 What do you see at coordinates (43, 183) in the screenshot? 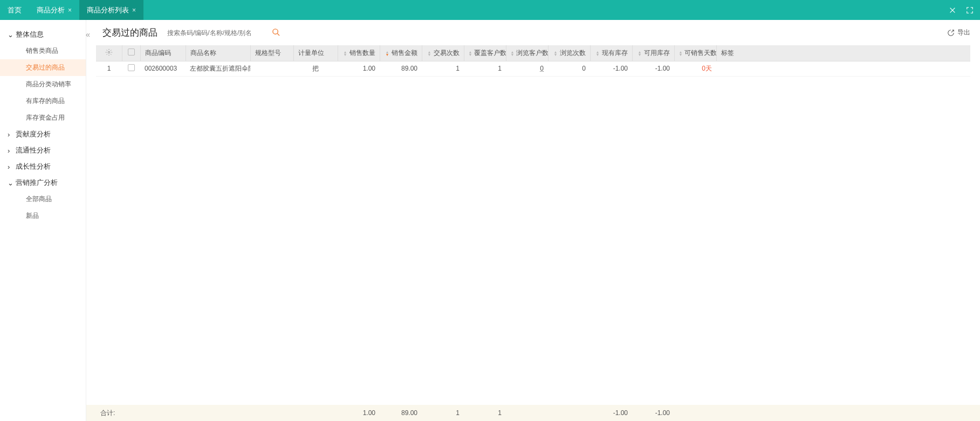
I see `sidebar-group-marketing: ⌄营销推广分析` at bounding box center [43, 183].